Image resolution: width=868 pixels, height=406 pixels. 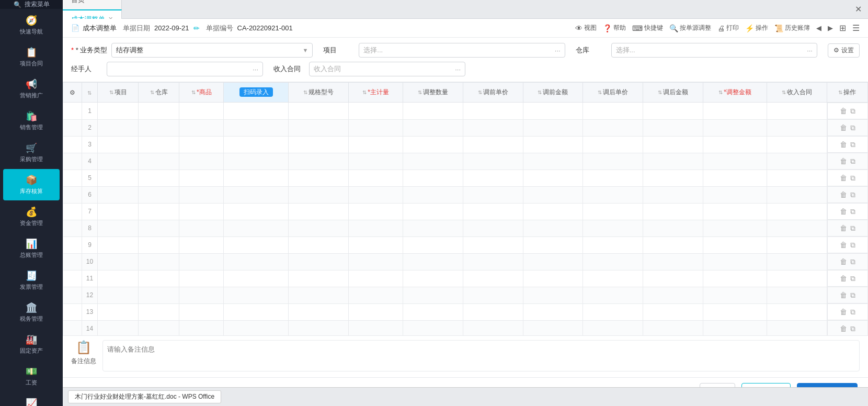 I want to click on delete-icon-1: 🗑, so click(x=843, y=111).